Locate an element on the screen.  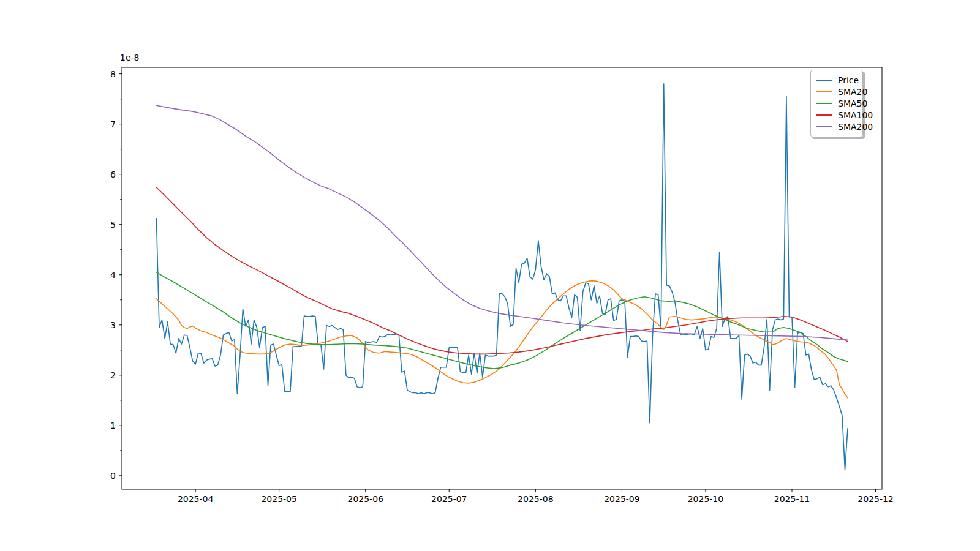
legend-entry-sma50: SMA50 is located at coordinates (837, 104).